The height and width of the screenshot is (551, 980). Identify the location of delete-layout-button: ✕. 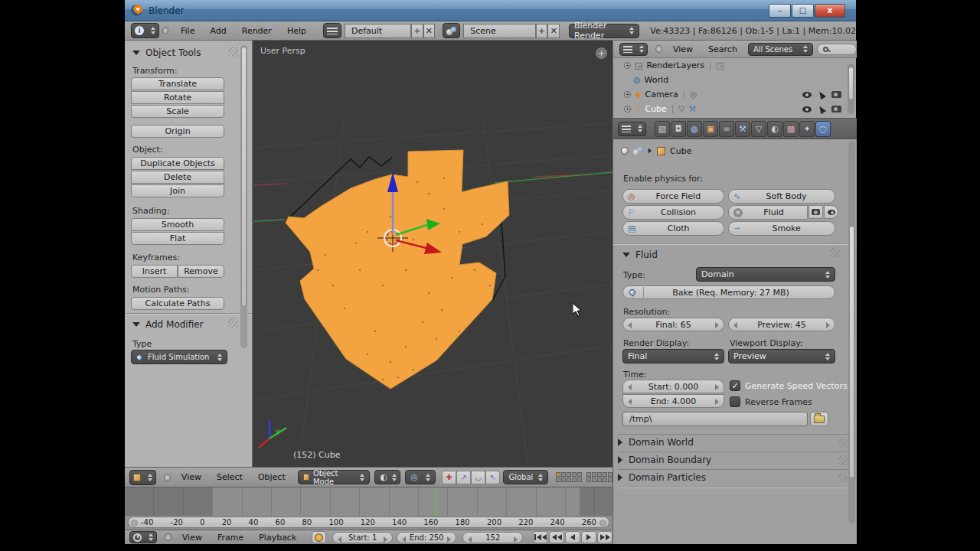
(430, 31).